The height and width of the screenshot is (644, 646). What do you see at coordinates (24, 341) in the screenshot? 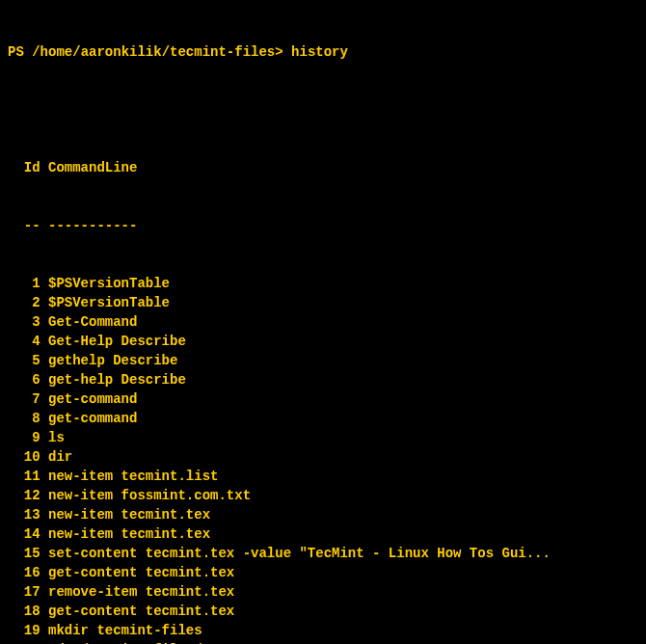
I see `history-id: 4` at bounding box center [24, 341].